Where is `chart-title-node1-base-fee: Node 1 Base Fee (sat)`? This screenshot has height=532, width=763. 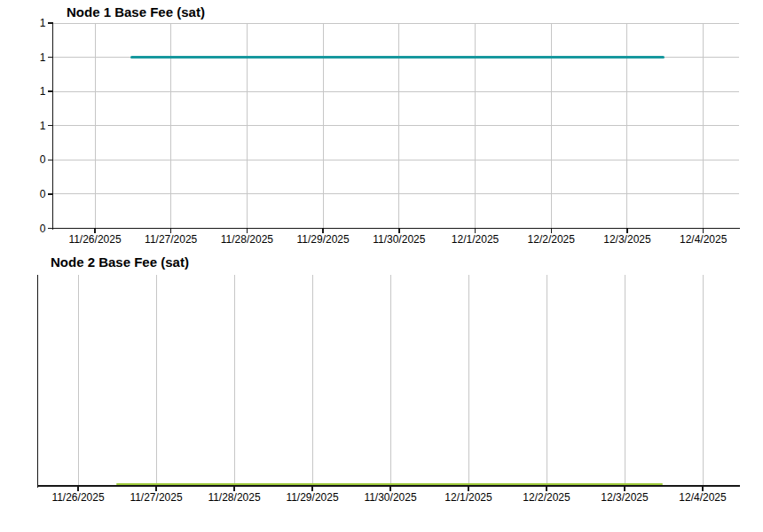
chart-title-node1-base-fee: Node 1 Base Fee (sat) is located at coordinates (136, 12).